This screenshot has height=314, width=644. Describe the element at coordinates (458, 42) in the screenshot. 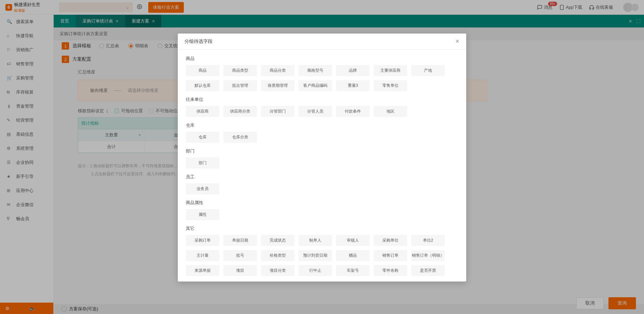

I see `close-icon: ✕` at that location.